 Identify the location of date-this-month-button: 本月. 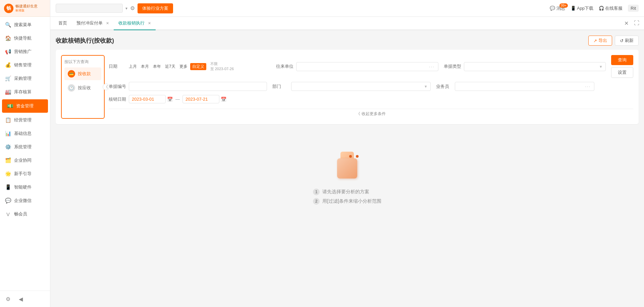
(145, 66).